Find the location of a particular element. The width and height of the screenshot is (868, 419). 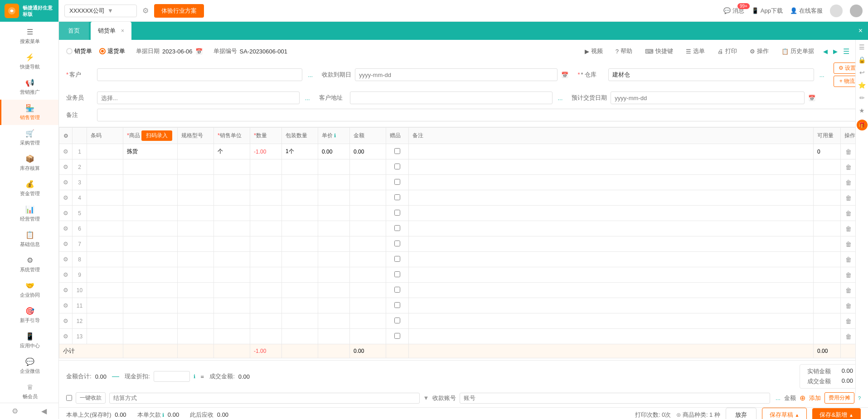

side-panel-icon-1: ☰ is located at coordinates (862, 47).